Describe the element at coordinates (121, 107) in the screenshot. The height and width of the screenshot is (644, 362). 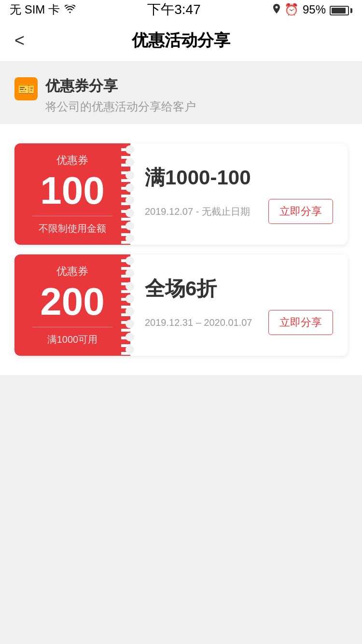
I see `section-subtitle: 将公司的优惠活动分享给客户` at that location.